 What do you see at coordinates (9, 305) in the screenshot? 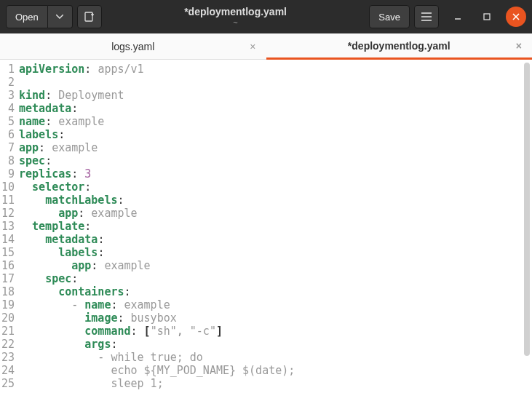
I see `line-number: 19` at bounding box center [9, 305].